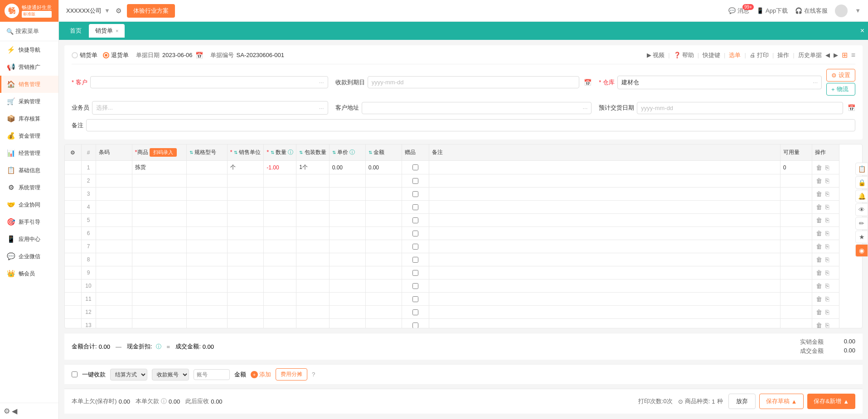 The height and width of the screenshot is (419, 868). What do you see at coordinates (828, 55) in the screenshot?
I see `nav-prev-button: ◀` at bounding box center [828, 55].